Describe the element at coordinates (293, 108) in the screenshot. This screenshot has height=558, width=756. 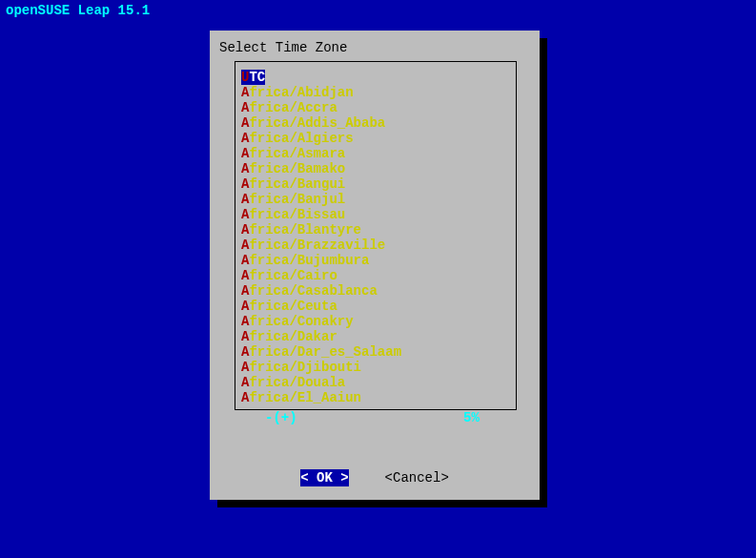
I see `list-item-label: frica/Accra` at that location.